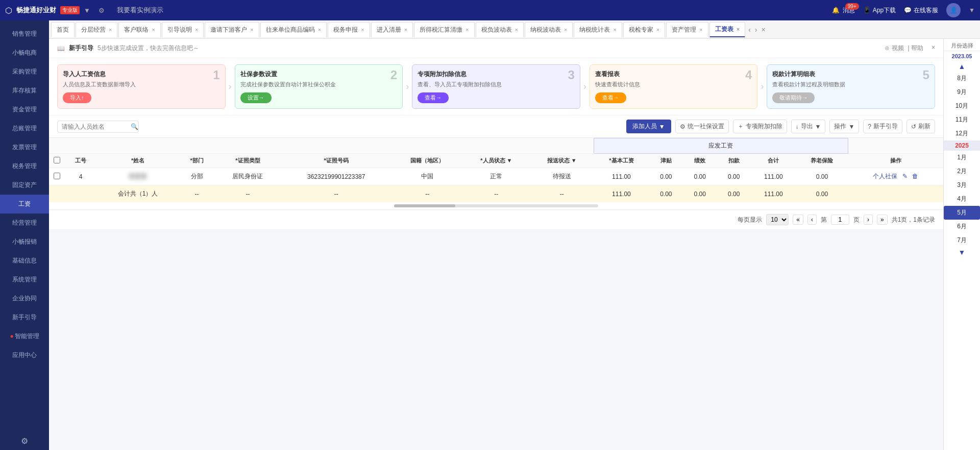  Describe the element at coordinates (425, 206) in the screenshot. I see `scroll-thumb` at that location.